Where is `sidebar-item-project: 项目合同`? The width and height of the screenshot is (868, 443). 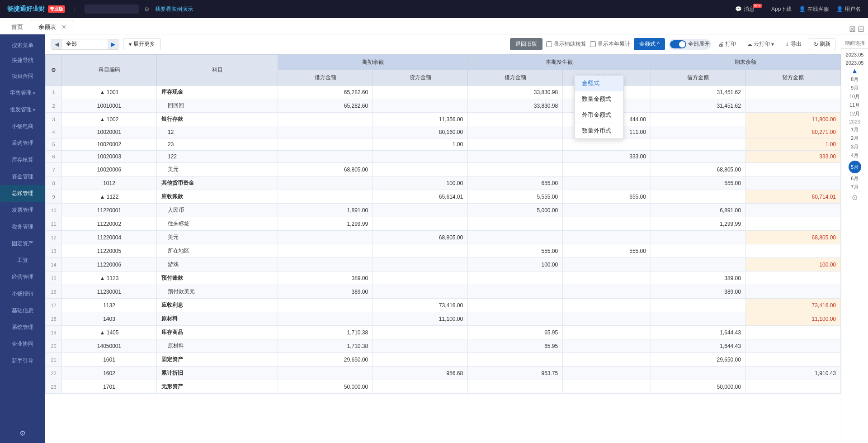
sidebar-item-project: 项目合同 is located at coordinates (23, 76).